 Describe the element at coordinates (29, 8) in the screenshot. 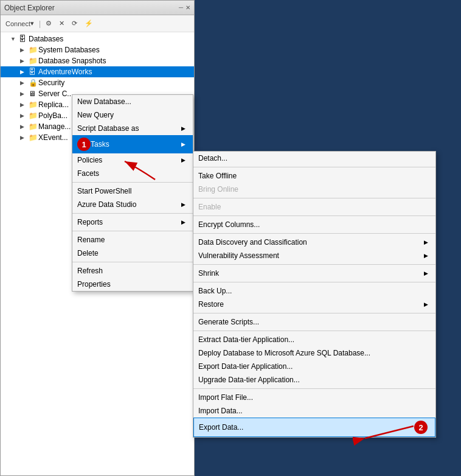

I see `panel-title: Object Explorer` at that location.